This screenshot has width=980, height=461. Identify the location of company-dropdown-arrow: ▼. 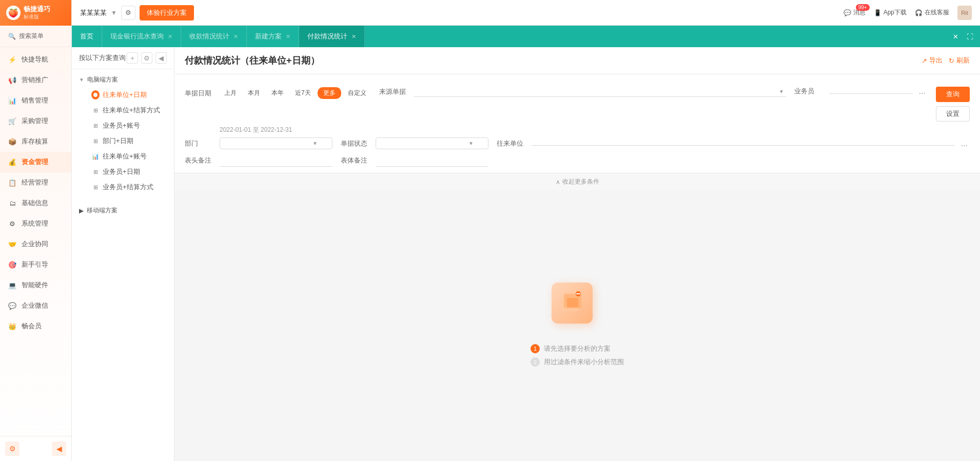
(114, 13).